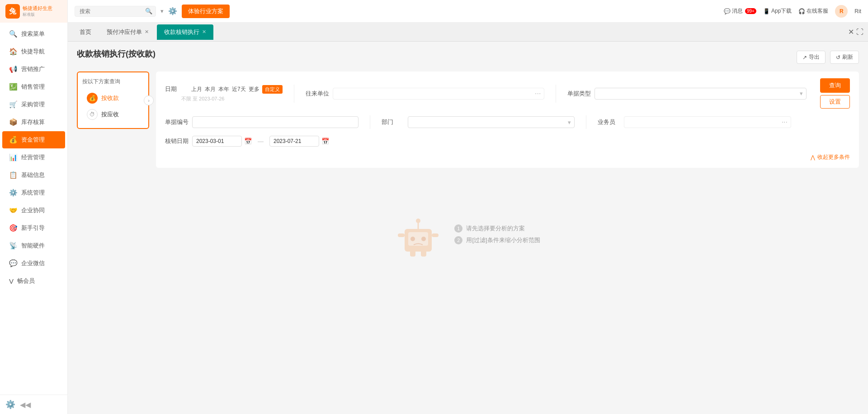 The width and height of the screenshot is (868, 414). What do you see at coordinates (162, 11) in the screenshot?
I see `chevron-down-icon: ▾` at bounding box center [162, 11].